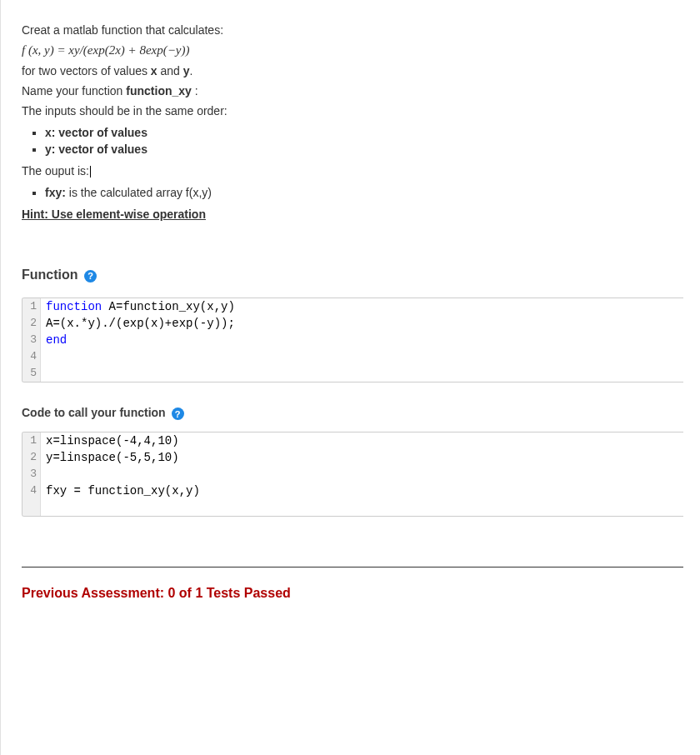 The height and width of the screenshot is (755, 700). Describe the element at coordinates (73, 307) in the screenshot. I see `keyword-function: function` at that location.